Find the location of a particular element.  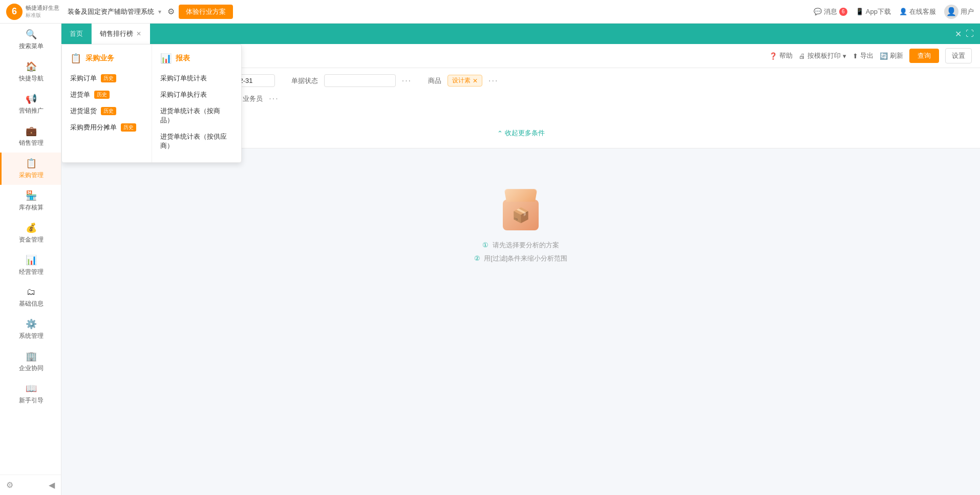

logo-icon: 6 is located at coordinates (14, 12).